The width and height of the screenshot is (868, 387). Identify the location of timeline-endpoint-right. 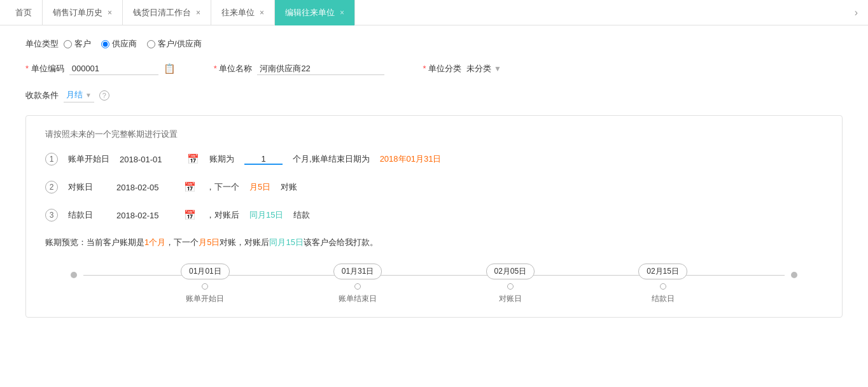
(794, 275).